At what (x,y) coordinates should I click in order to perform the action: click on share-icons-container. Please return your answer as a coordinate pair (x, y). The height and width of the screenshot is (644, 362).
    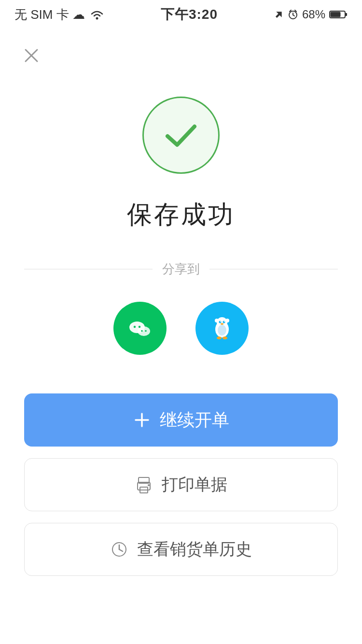
    Looking at the image, I should click on (181, 328).